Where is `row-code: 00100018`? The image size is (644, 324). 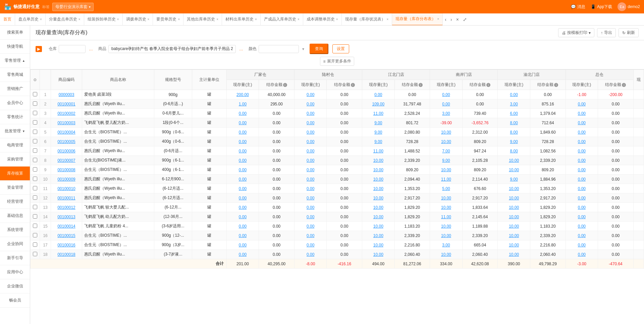 row-code: 00100018 is located at coordinates (66, 254).